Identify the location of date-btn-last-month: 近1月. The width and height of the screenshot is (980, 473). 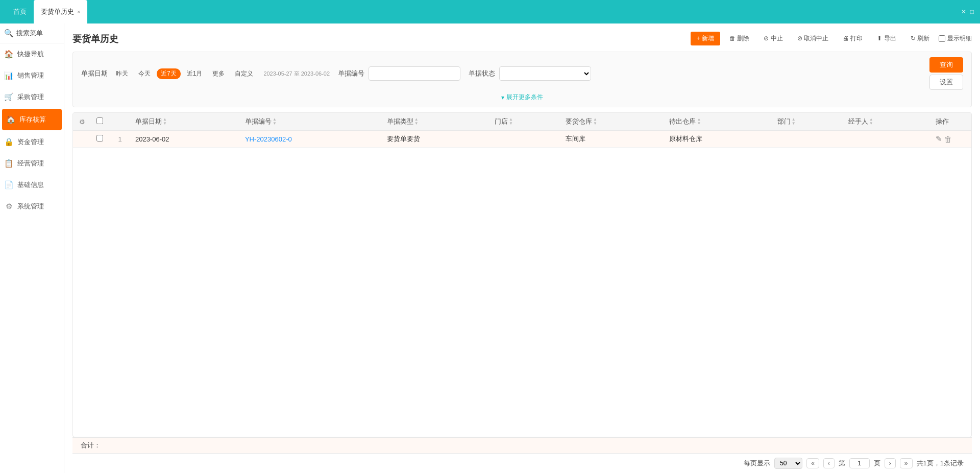
(195, 74).